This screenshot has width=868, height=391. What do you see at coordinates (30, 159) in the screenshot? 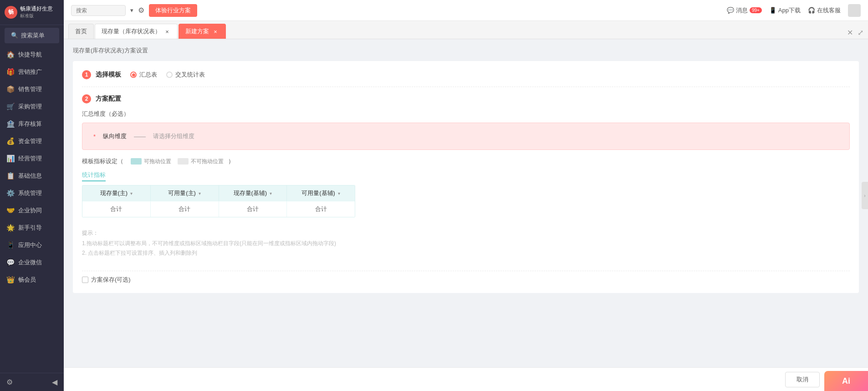
I see `sidebar-item-label: 经营管理` at bounding box center [30, 159].